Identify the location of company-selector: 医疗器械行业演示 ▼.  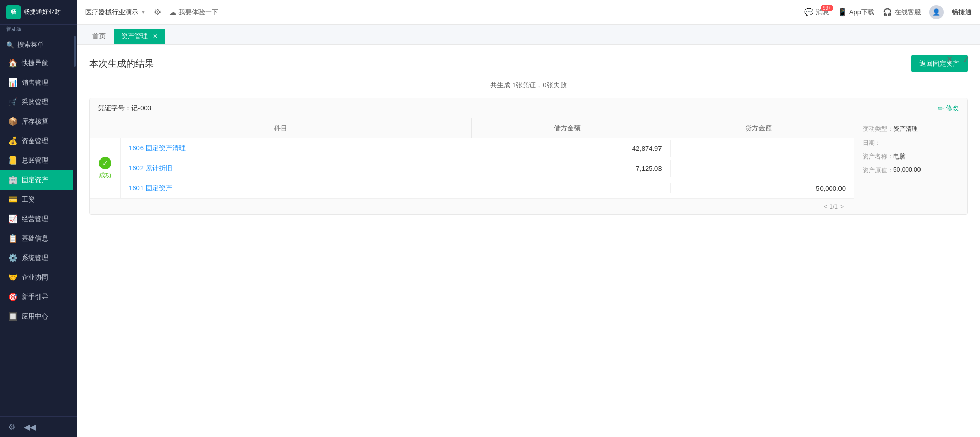
(115, 12).